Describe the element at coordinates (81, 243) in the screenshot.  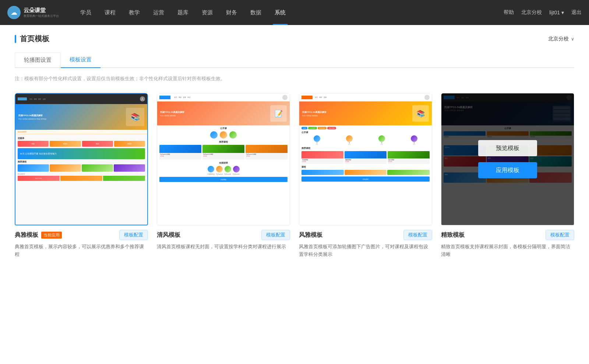
I see `template-footer-dianoya: 典雅模板 当前应用 模板配置 典雅首页模板，展示内容较多，可以展示优惠券和多个推…` at that location.